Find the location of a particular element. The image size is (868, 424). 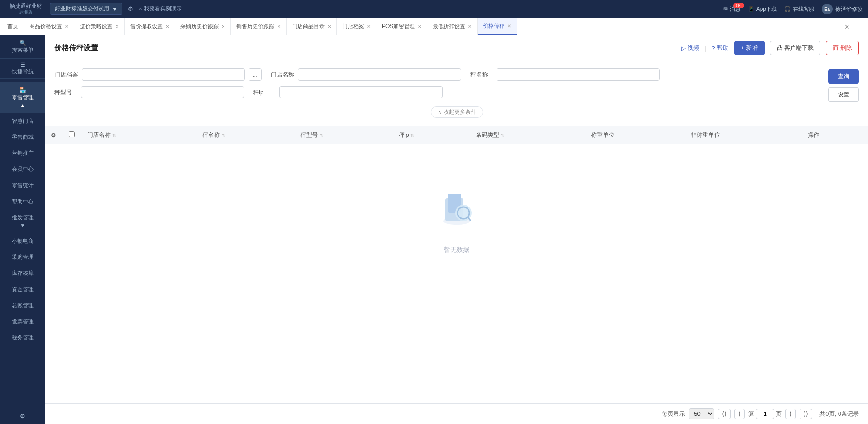

help-link: ? 帮助 is located at coordinates (720, 48).